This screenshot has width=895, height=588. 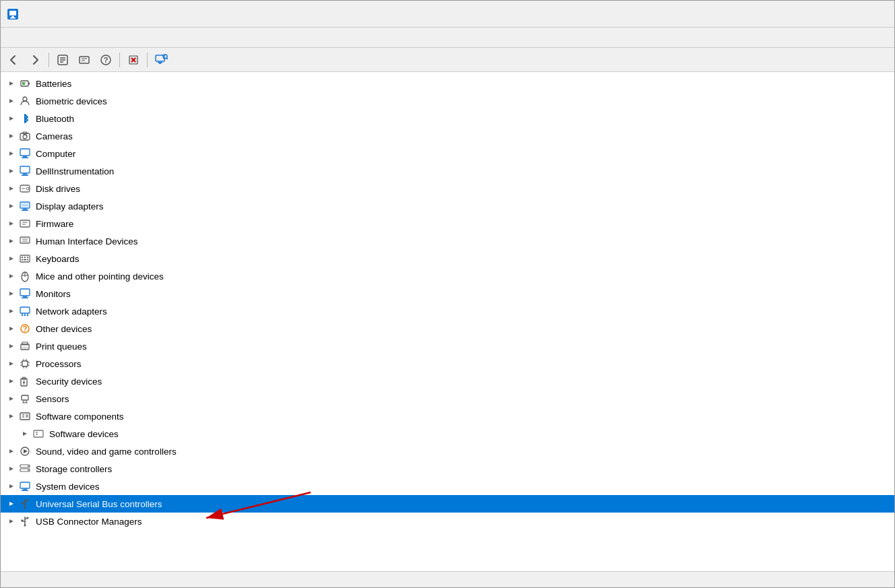 I want to click on tree-item-monitors: Monitors, so click(x=448, y=294).